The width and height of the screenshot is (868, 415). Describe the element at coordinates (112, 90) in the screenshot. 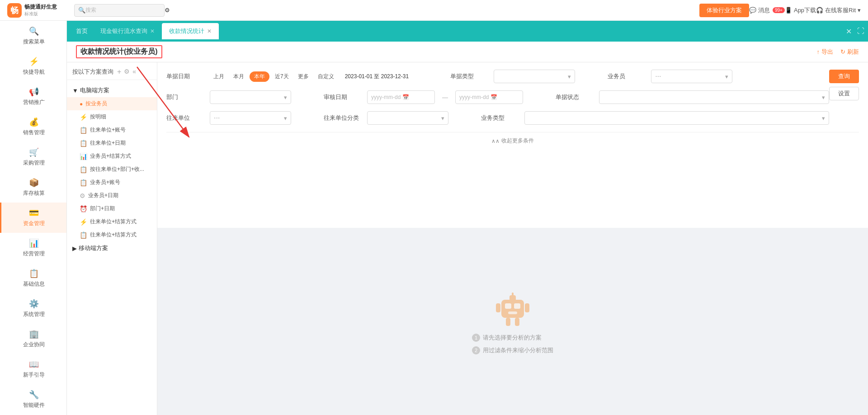

I see `tree-group-desktop-label: ▼ 电脑端方案` at that location.